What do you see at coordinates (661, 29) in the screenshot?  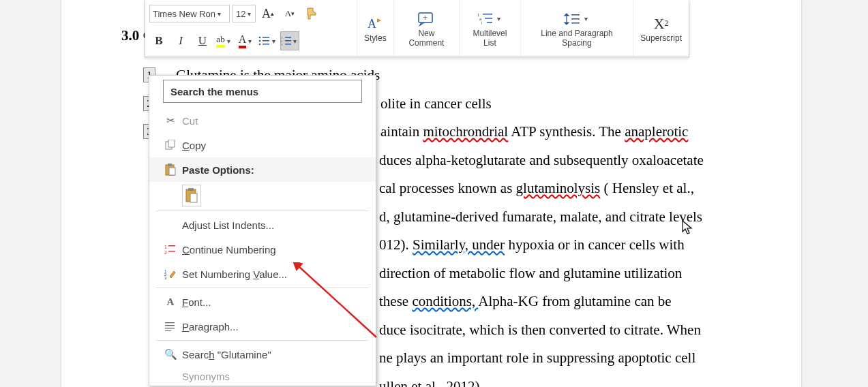 I see `superscript-button: X2 Superscript` at bounding box center [661, 29].